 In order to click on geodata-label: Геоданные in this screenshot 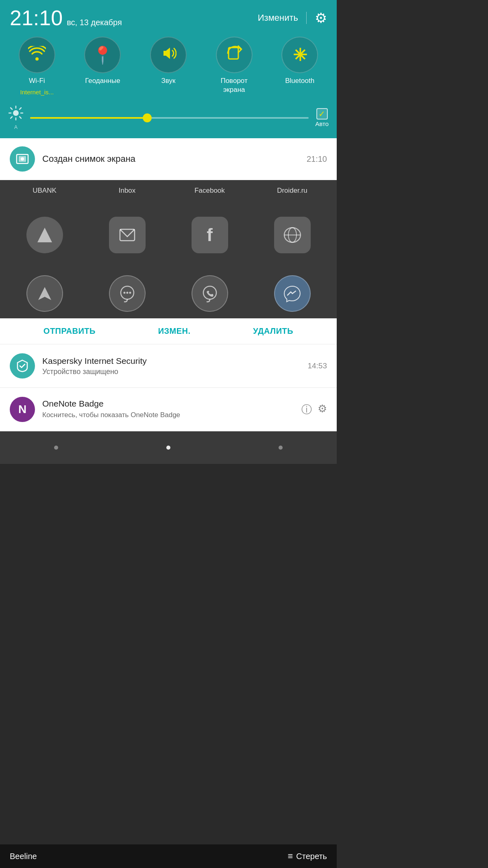, I will do `click(102, 81)`.